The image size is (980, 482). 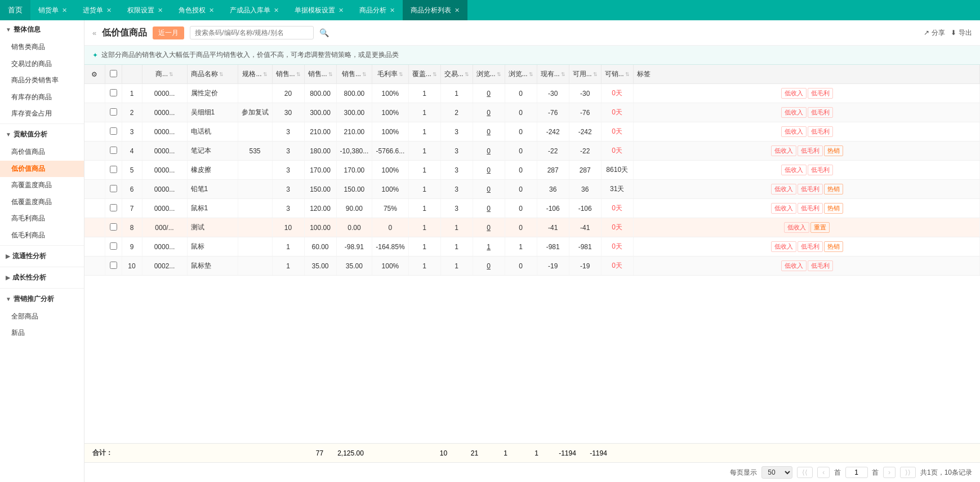 I want to click on nav-production: 产成品入库单✕, so click(x=255, y=10).